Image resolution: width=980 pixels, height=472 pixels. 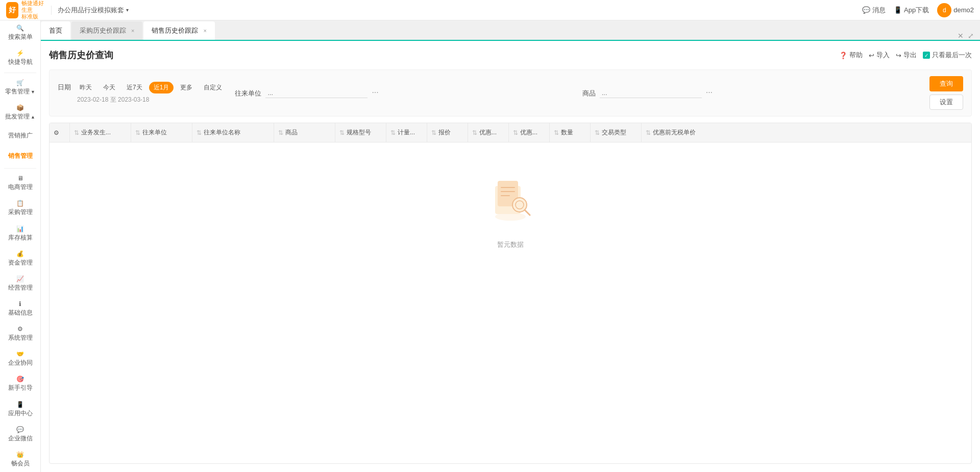 What do you see at coordinates (20, 33) in the screenshot?
I see `sidebar-item-search-menu: 🔍 搜索菜单` at bounding box center [20, 33].